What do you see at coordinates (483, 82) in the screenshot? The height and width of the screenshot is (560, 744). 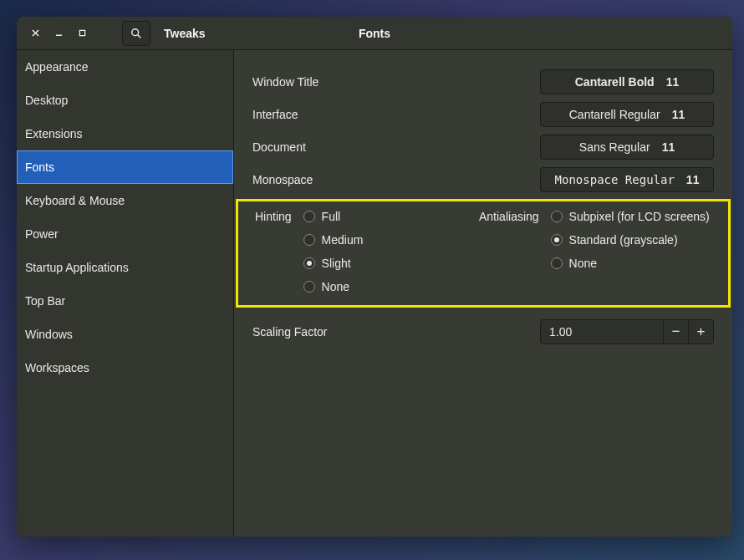 I see `font-row-window-title: Window TitleCantarell Bold11` at bounding box center [483, 82].